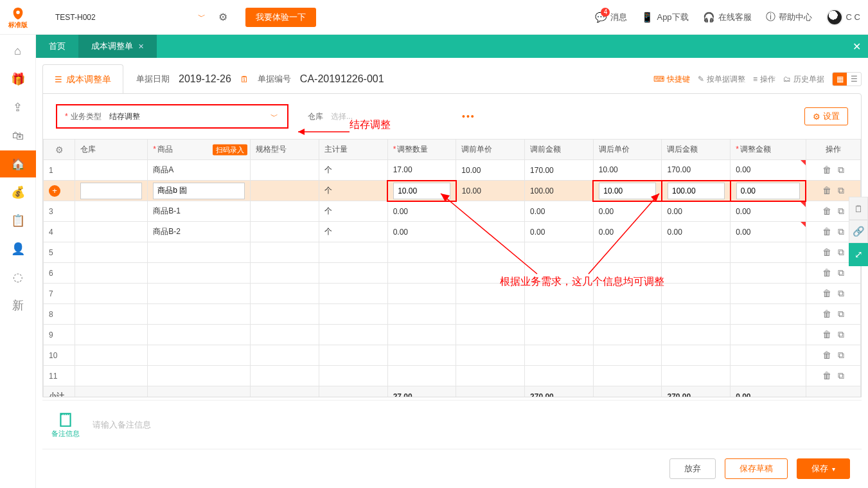 This screenshot has width=868, height=488. What do you see at coordinates (789, 17) in the screenshot?
I see `help-center-button: ⓘ 帮助中心` at bounding box center [789, 17].